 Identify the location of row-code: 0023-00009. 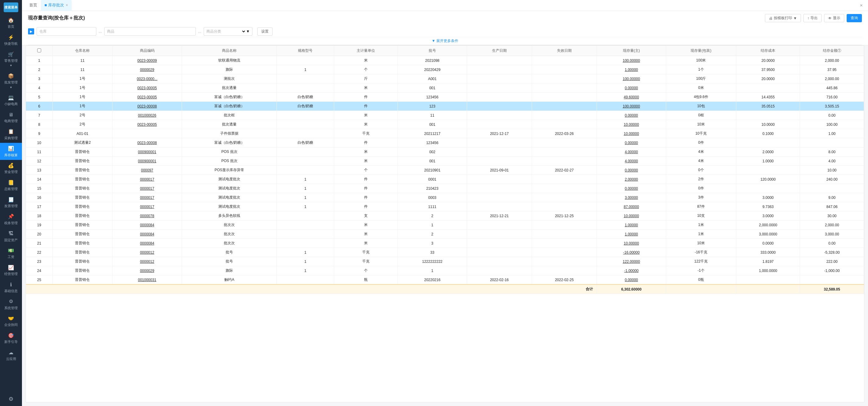
(147, 61).